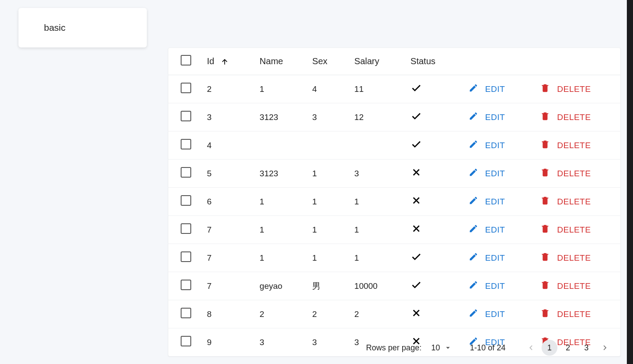 This screenshot has width=633, height=364. Describe the element at coordinates (209, 117) in the screenshot. I see `cell-id: 3` at that location.